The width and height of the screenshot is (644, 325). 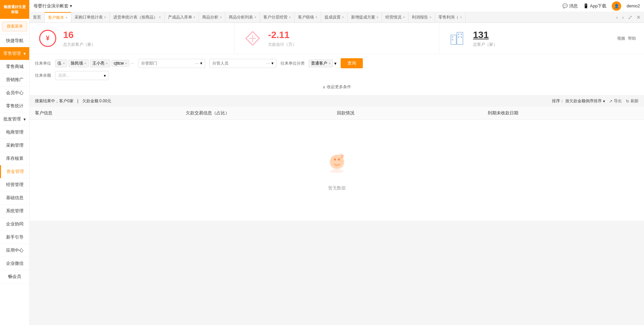 What do you see at coordinates (623, 17) in the screenshot?
I see `tabs-next-button: ›` at bounding box center [623, 17].